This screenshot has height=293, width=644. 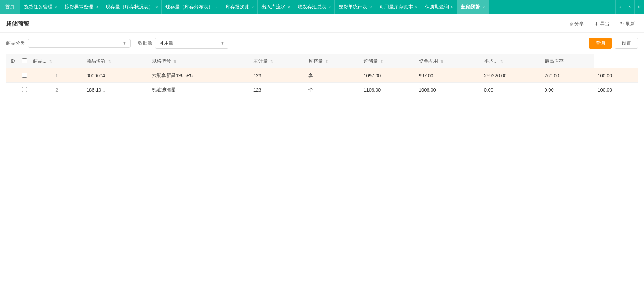 What do you see at coordinates (399, 7) in the screenshot?
I see `nav-available-stock: 可用量库存账本 ×` at bounding box center [399, 7].